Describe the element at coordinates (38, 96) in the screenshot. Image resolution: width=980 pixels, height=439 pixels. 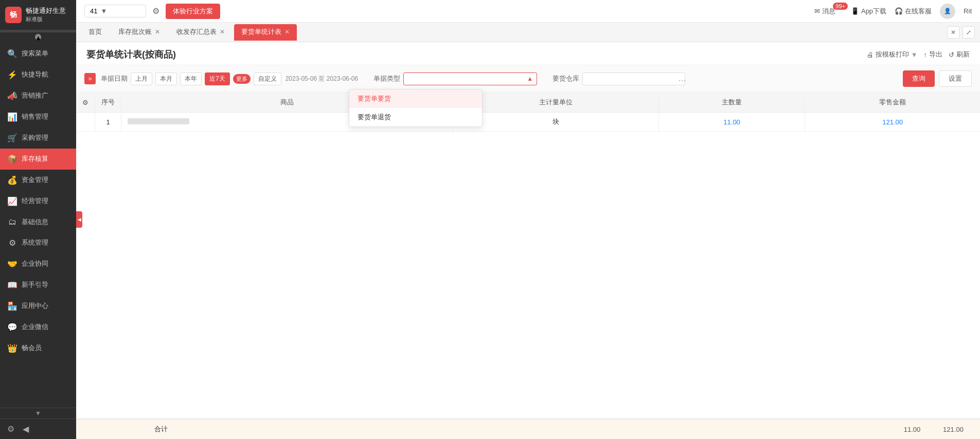
I see `sidebar-item-marketing: 📣 营销推广` at that location.